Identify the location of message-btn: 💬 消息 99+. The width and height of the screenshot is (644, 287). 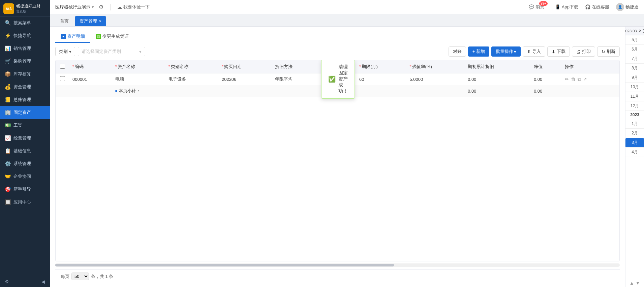
(536, 7).